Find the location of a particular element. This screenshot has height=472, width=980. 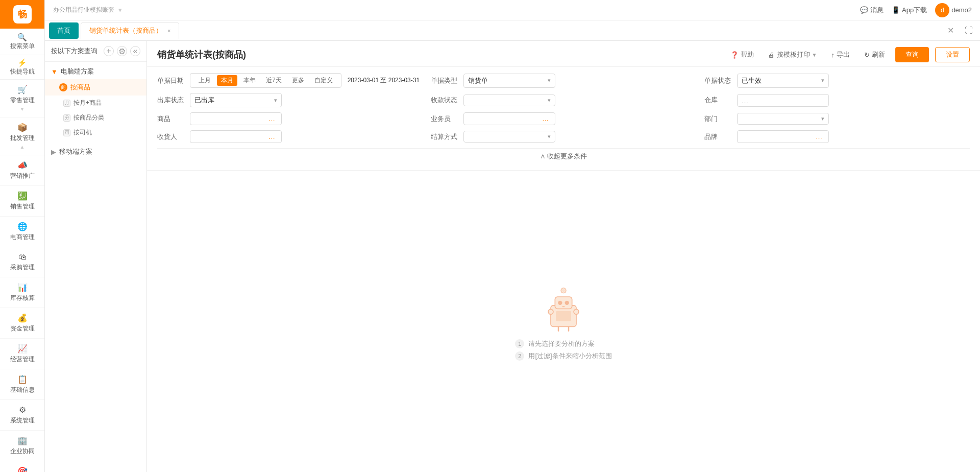

sidebar-item-wholesale: 📦 批发管理 ▲ is located at coordinates (22, 136).